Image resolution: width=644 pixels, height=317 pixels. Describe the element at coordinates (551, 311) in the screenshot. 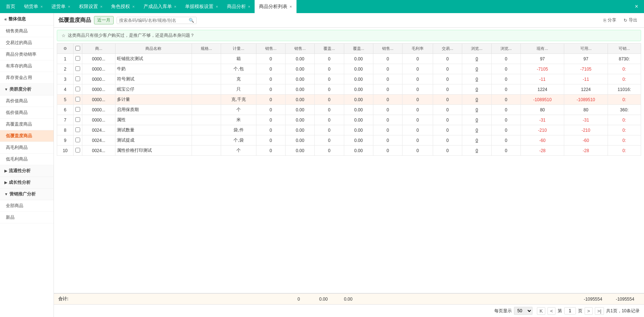

I see `prev-page-button: <` at that location.